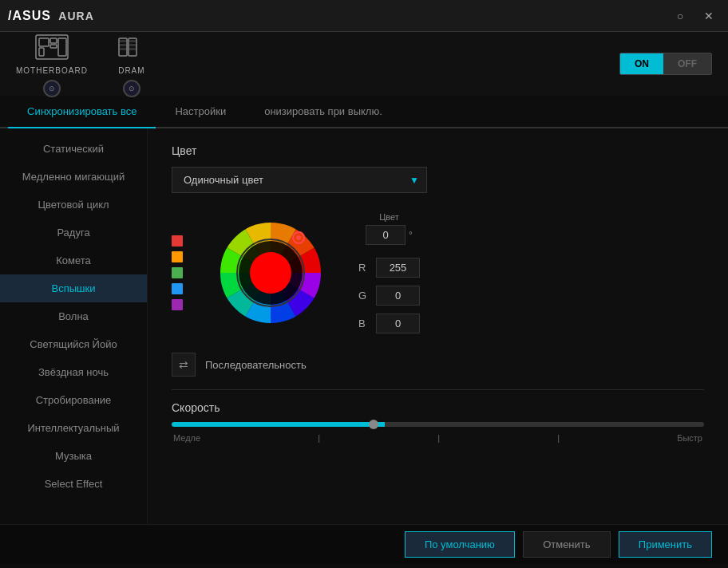 This screenshot has height=568, width=728. Describe the element at coordinates (255, 365) in the screenshot. I see `sequence-label: Последовательность` at that location.